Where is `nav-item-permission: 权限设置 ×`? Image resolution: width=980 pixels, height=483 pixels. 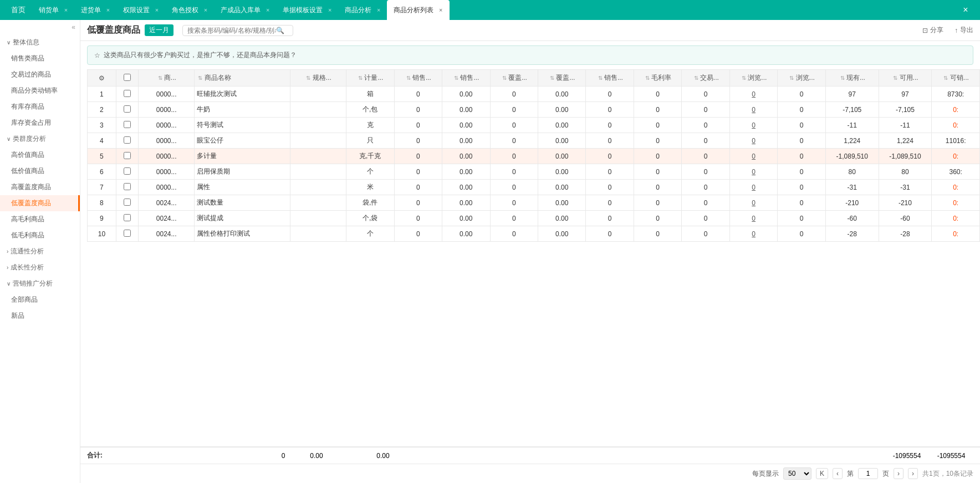 nav-item-permission: 权限设置 × is located at coordinates (141, 10).